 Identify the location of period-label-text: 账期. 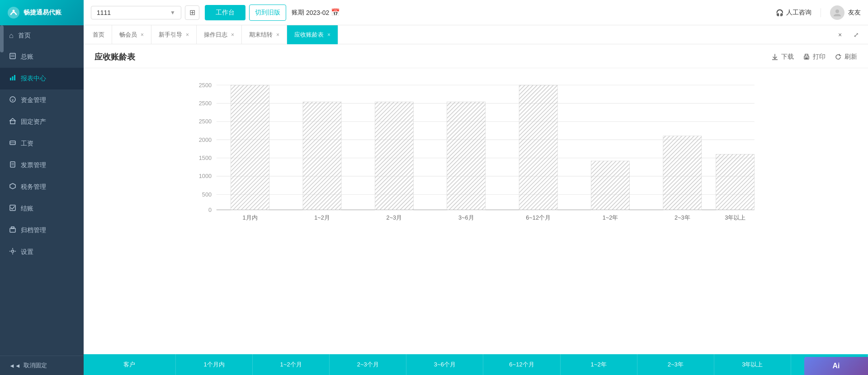
(298, 13).